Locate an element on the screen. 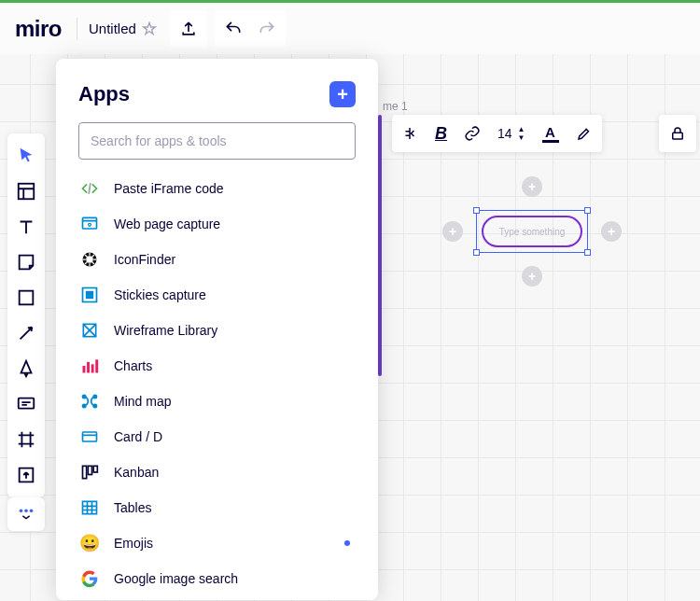  align-button is located at coordinates (410, 133).